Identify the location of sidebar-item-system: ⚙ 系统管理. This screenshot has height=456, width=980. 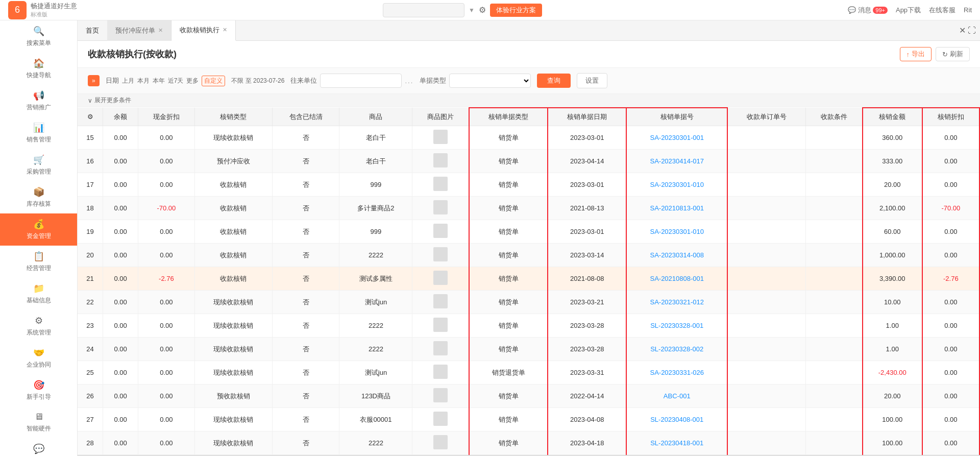
(39, 326).